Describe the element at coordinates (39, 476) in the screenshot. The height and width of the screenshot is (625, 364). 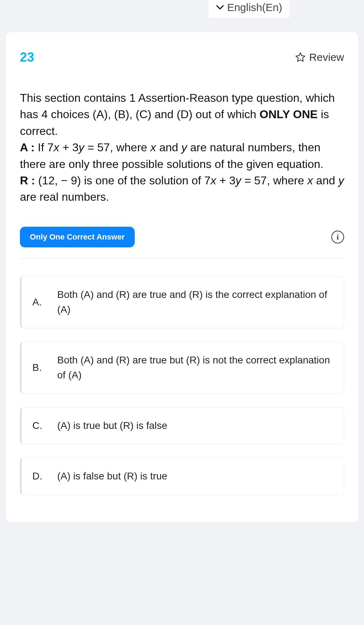
I see `option-letter: D.` at that location.